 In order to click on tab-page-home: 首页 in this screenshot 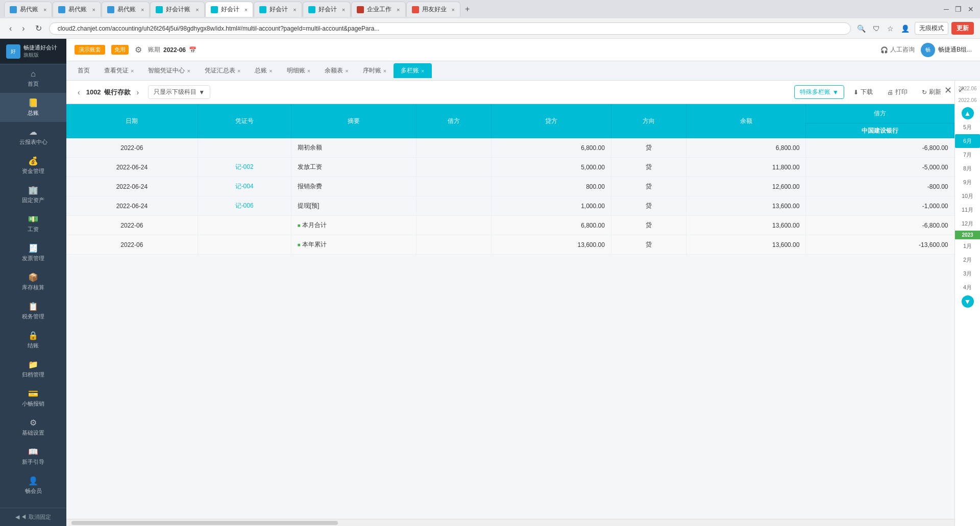, I will do `click(84, 70)`.